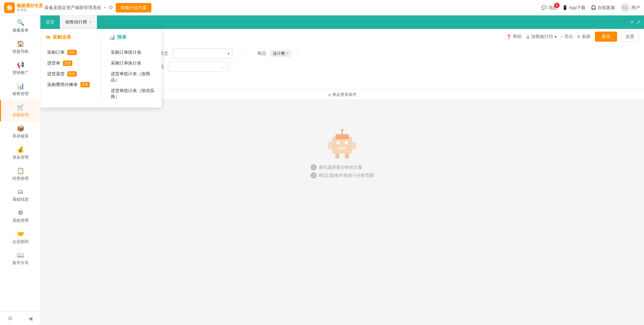  What do you see at coordinates (21, 94) in the screenshot?
I see `sidebar-label-sales: 销售管理` at bounding box center [21, 94].